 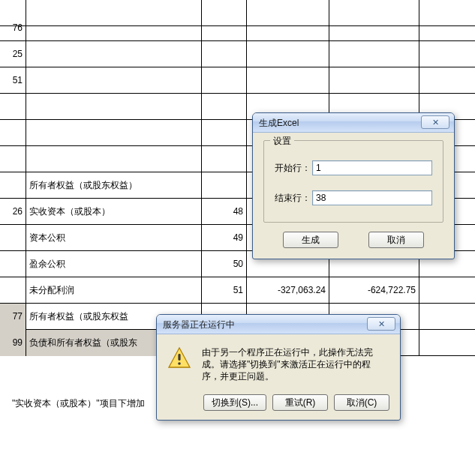 I want to click on table-row: 25, so click(x=237, y=54).